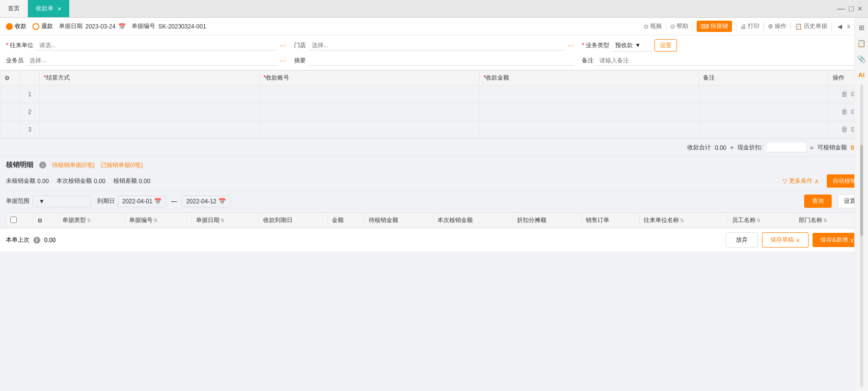 The width and height of the screenshot is (868, 391). Describe the element at coordinates (14, 9) in the screenshot. I see `tab-home-label: 首页` at that location.